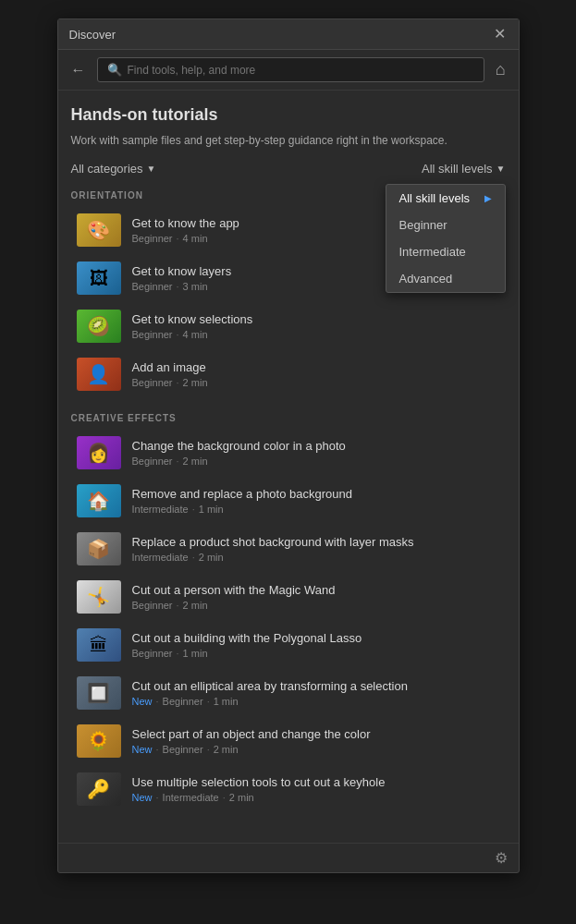 Image resolution: width=576 pixels, height=924 pixels. What do you see at coordinates (446, 225) in the screenshot?
I see `dropdown-item-beginner: Beginner` at bounding box center [446, 225].